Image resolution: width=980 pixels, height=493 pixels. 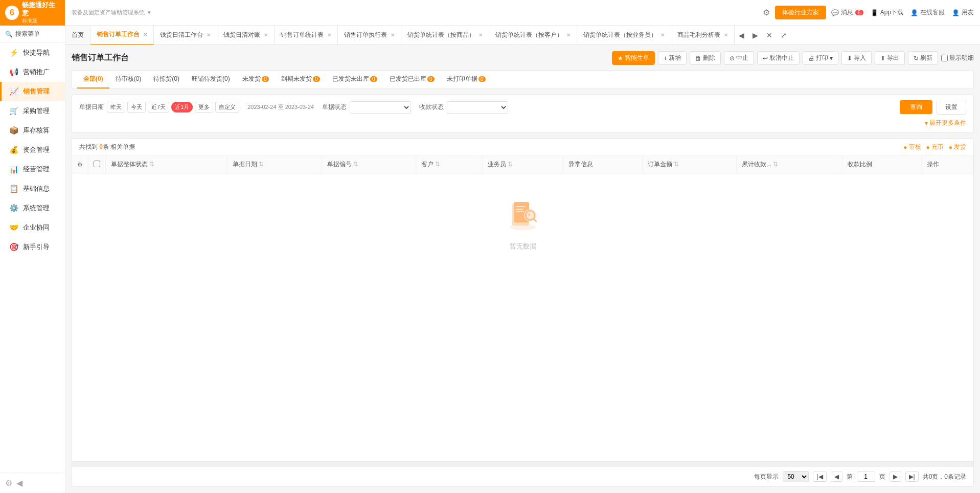 What do you see at coordinates (821, 58) in the screenshot?
I see `print-btn: 🖨 打印 ▾` at bounding box center [821, 58].